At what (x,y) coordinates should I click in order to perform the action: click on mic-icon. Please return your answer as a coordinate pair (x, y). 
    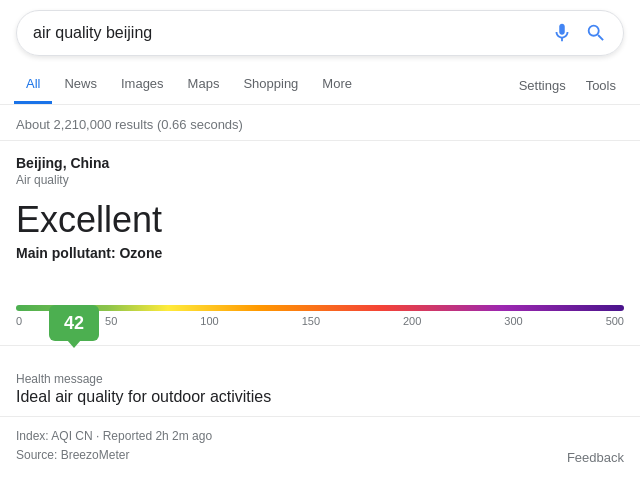
    Looking at the image, I should click on (562, 33).